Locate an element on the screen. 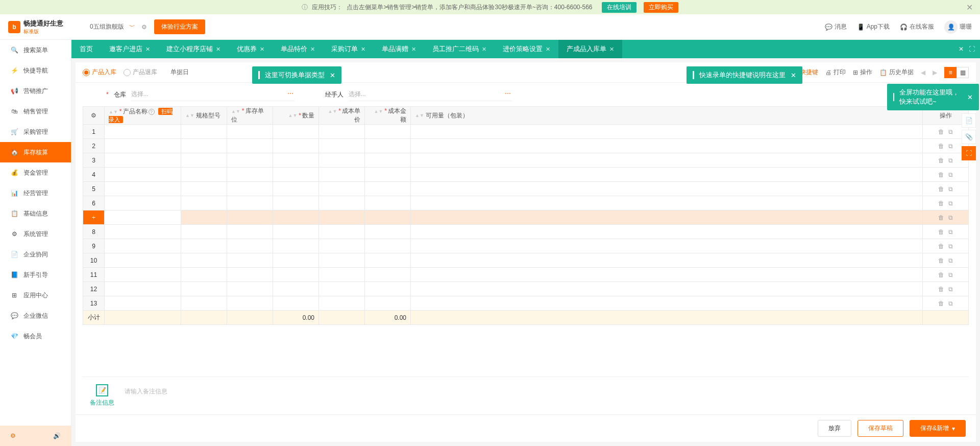 This screenshot has width=980, height=446. table-row: 13🗑⧉ is located at coordinates (526, 303).